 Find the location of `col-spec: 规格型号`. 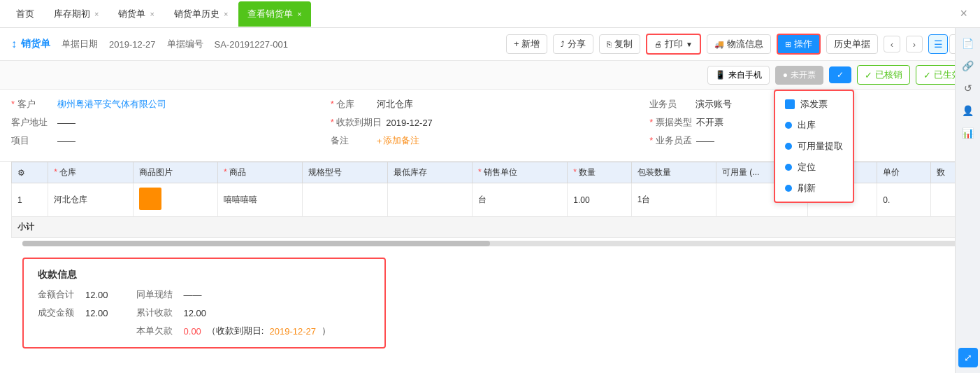

col-spec: 规格型号 is located at coordinates (345, 173).